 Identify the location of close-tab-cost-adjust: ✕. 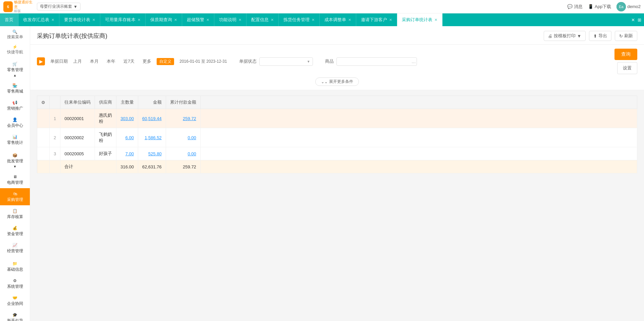
(350, 20).